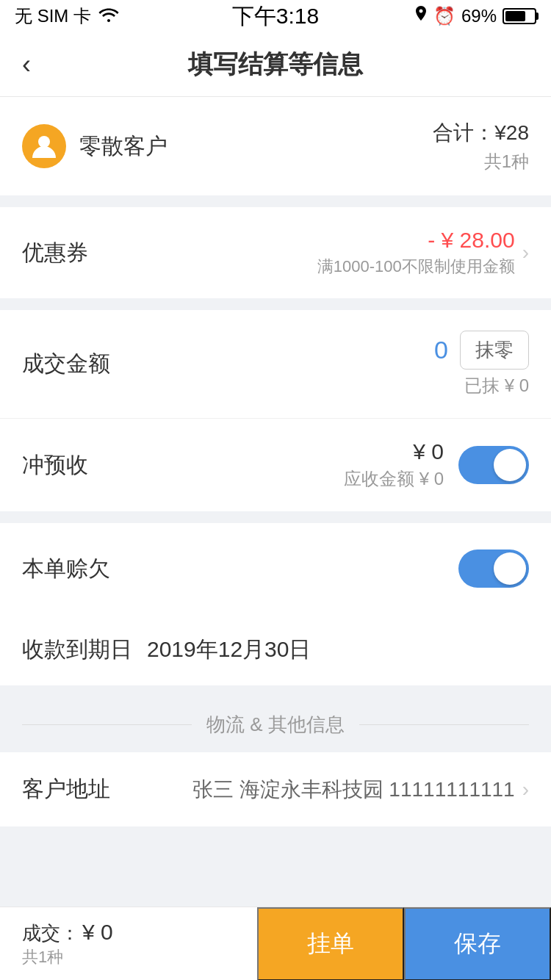 This screenshot has width=551, height=980. What do you see at coordinates (276, 724) in the screenshot?
I see `logistics-header: 物流 & 其他信息` at bounding box center [276, 724].